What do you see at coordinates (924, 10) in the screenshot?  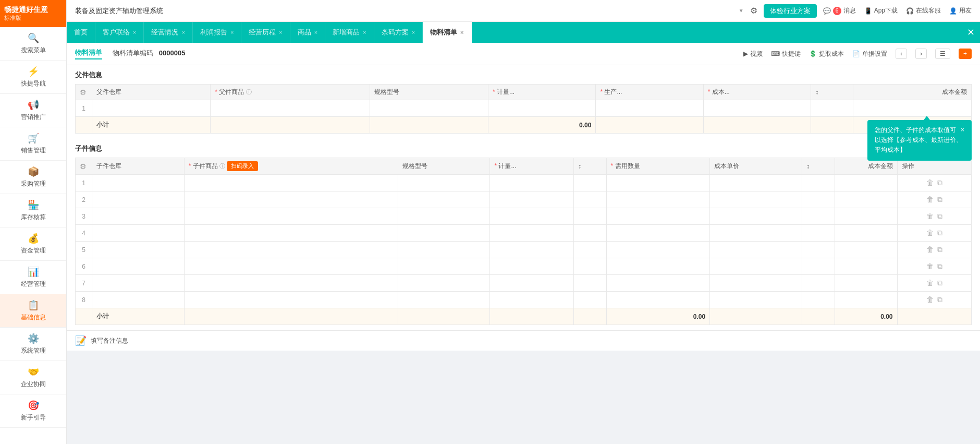 I see `online-service-action: 🎧 在线客服` at bounding box center [924, 10].